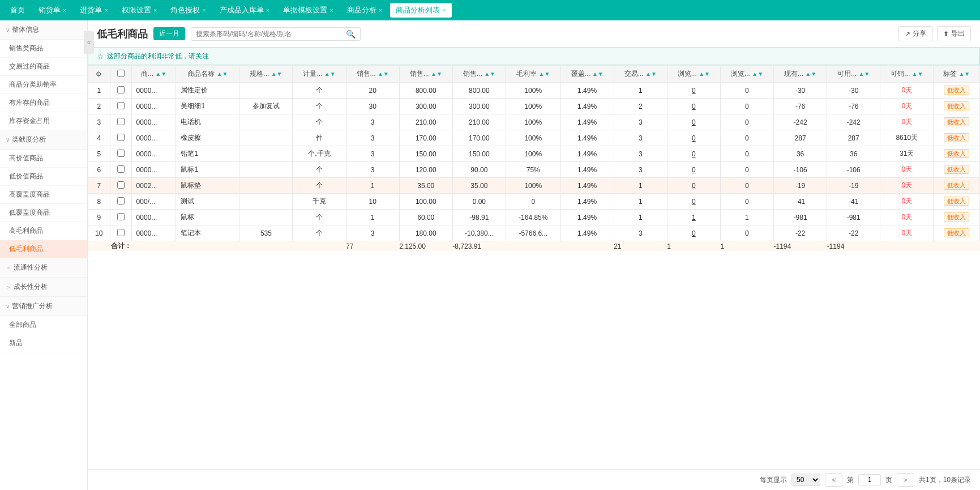 This screenshot has width=980, height=490. I want to click on page-label-suffix: 页, so click(889, 480).